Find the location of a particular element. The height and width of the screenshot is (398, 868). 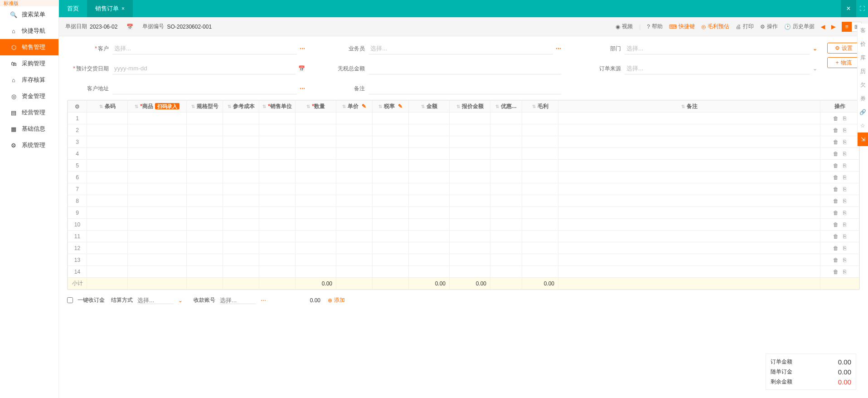

edit-icon: ✎ is located at coordinates (400, 106).